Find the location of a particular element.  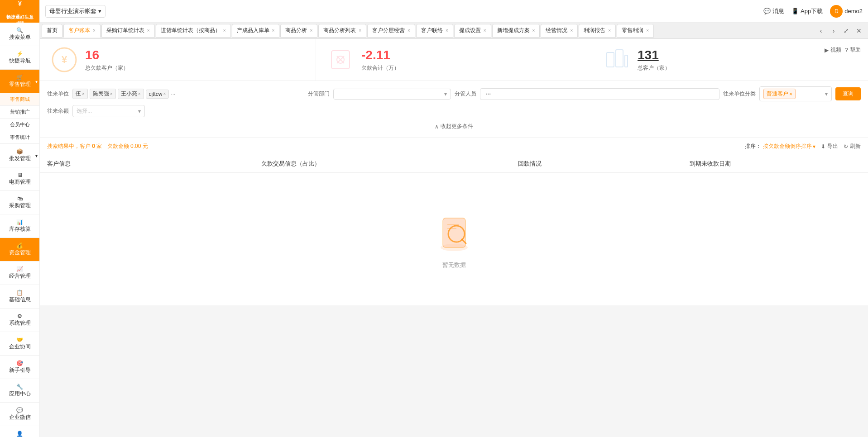

tab-purchase-orders: 采购订单统计表 × is located at coordinates (128, 31).